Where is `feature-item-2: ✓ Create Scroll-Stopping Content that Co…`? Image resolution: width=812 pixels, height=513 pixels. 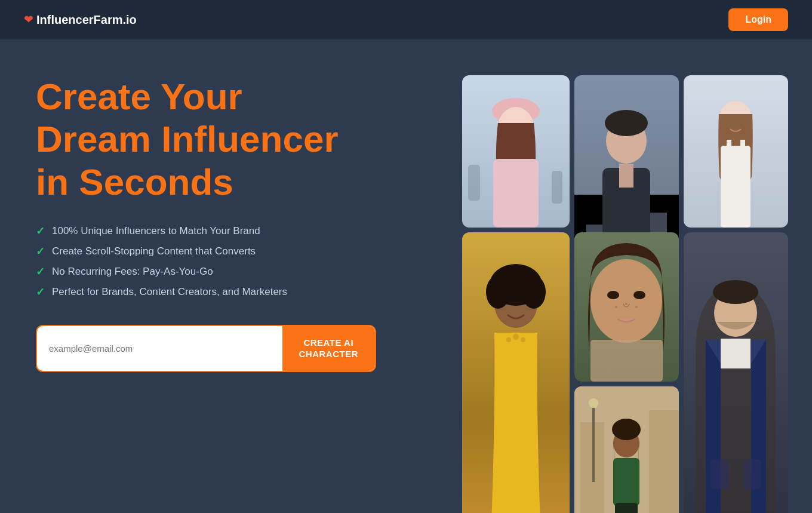
feature-item-2: ✓ Create Scroll-Stopping Content that Co… is located at coordinates (233, 251).